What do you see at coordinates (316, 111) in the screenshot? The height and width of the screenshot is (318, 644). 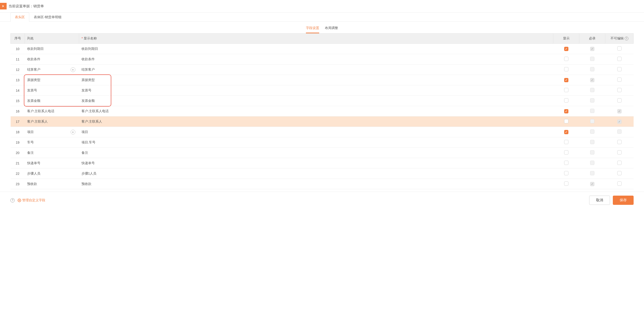 I see `cell-display-name: 客户.主联系人电话` at bounding box center [316, 111].